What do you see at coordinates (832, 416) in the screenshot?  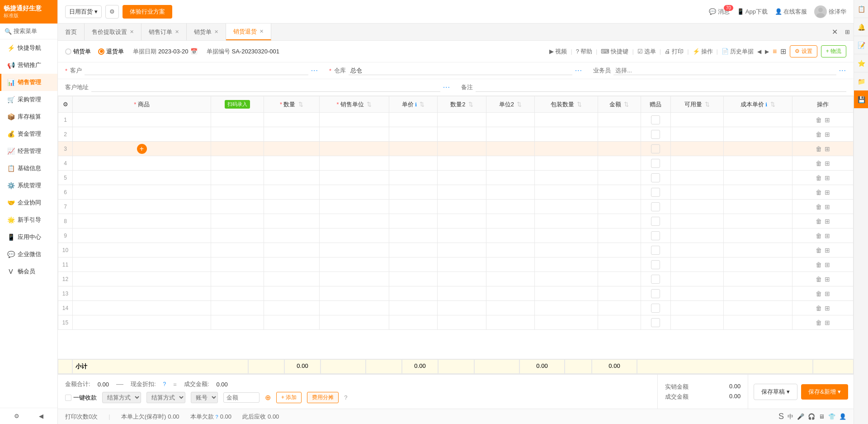 I see `shirt-icon: 👕` at bounding box center [832, 416].